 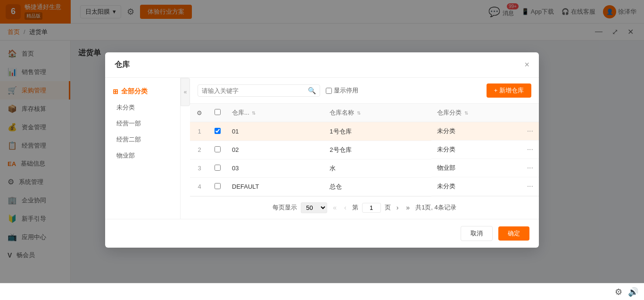 What do you see at coordinates (285, 208) in the screenshot?
I see `per-page-label: 每页显示` at bounding box center [285, 208].